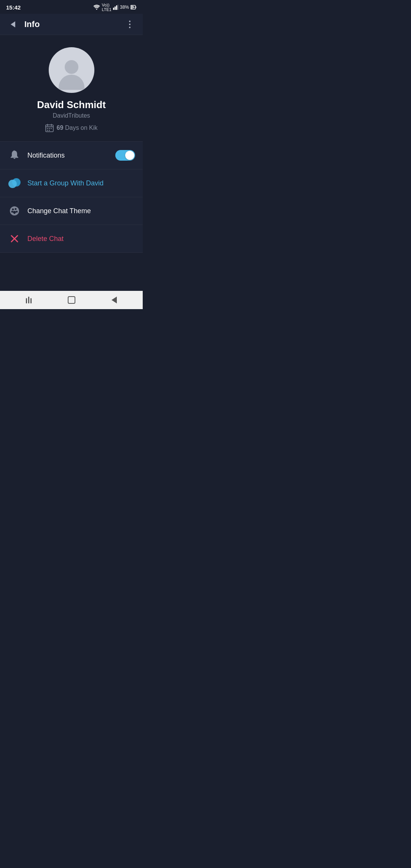 The image size is (411, 868). What do you see at coordinates (130, 24) in the screenshot?
I see `more-options-button` at bounding box center [130, 24].